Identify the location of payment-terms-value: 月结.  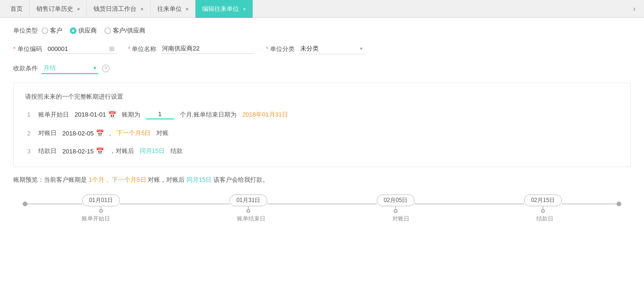
(68, 68).